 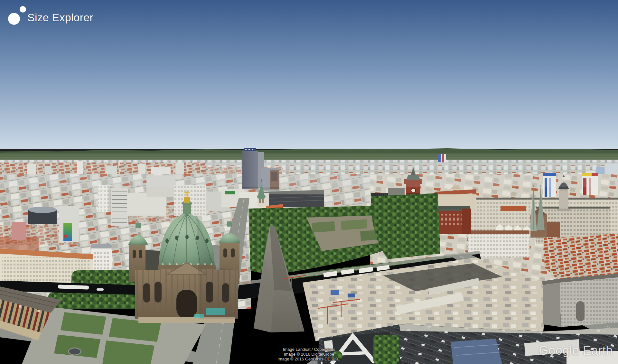 I want to click on arc-roof-mall, so click(x=42, y=215).